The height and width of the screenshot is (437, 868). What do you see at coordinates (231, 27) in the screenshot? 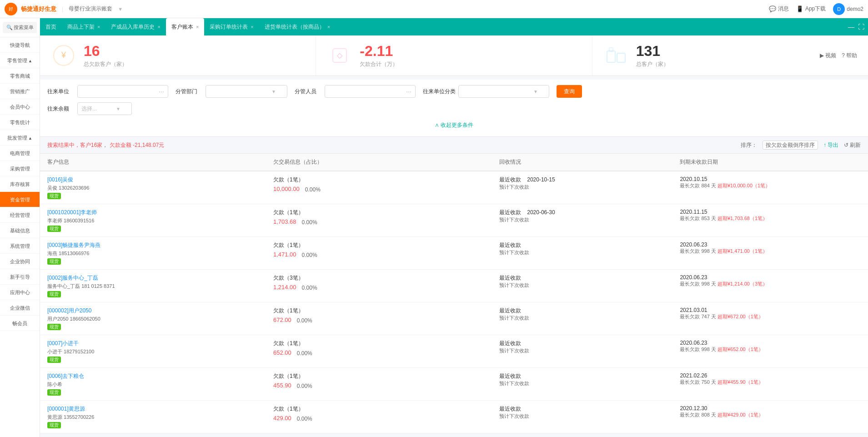
I see `tab-purchase-stats: 采购订单统计表 ×` at bounding box center [231, 27].